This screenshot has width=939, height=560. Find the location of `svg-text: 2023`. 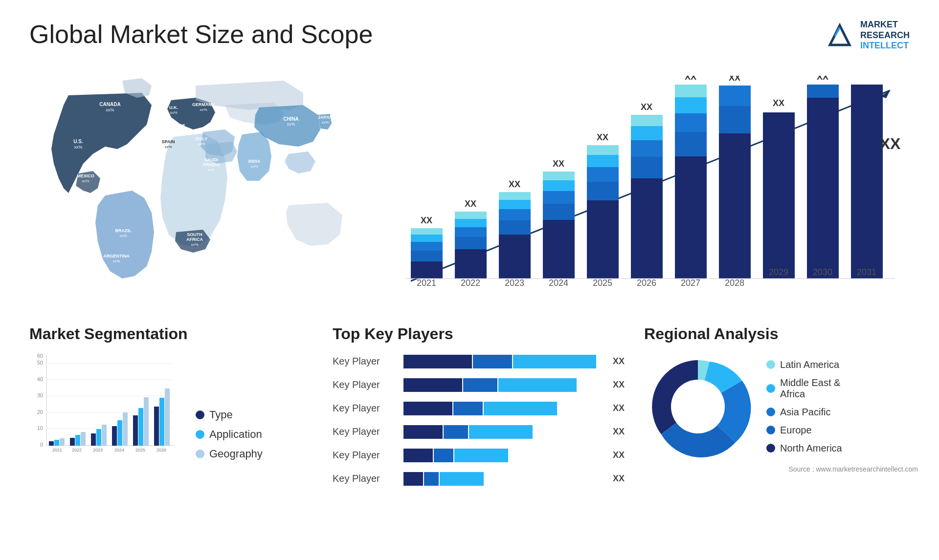

svg-text: 2023 is located at coordinates (98, 450).